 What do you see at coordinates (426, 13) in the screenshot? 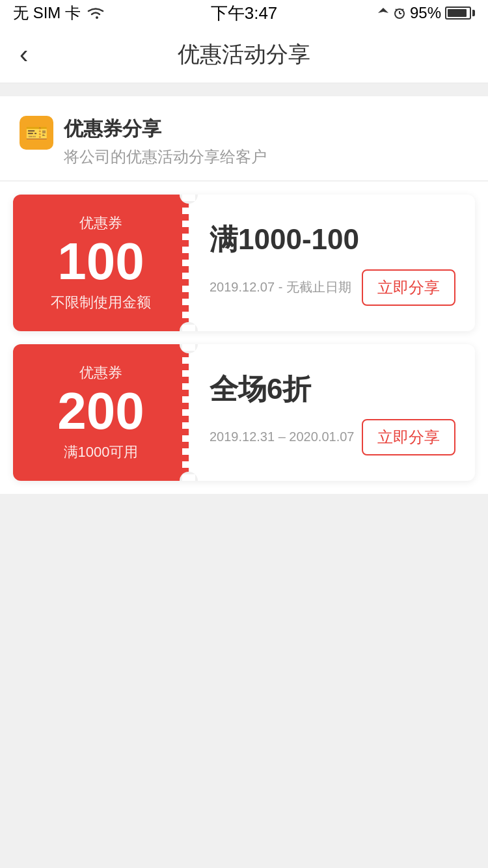
I see `status-right: 95%` at bounding box center [426, 13].